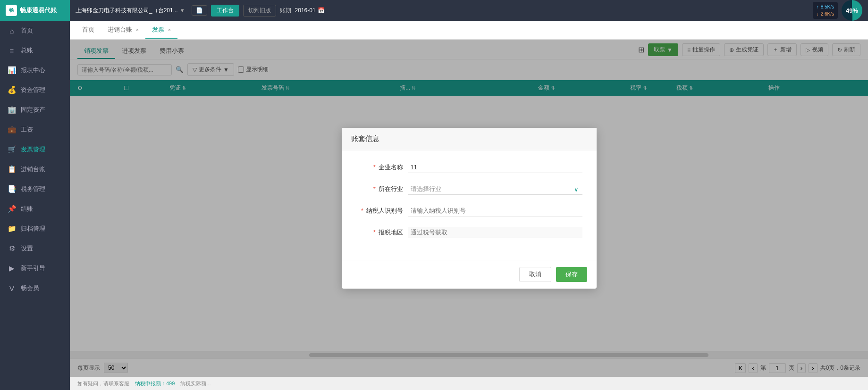 Image resolution: width=868 pixels, height=390 pixels. Describe the element at coordinates (33, 189) in the screenshot. I see `sidebar-item-label: 税务管理` at that location.